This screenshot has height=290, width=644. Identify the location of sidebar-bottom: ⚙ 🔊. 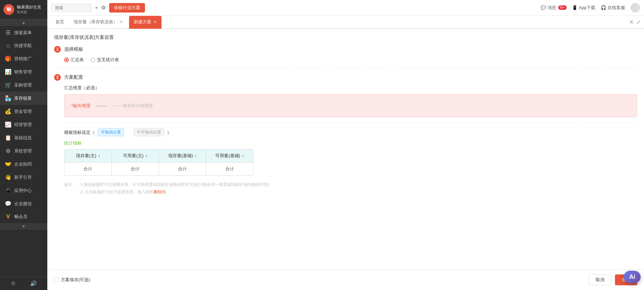
(24, 283).